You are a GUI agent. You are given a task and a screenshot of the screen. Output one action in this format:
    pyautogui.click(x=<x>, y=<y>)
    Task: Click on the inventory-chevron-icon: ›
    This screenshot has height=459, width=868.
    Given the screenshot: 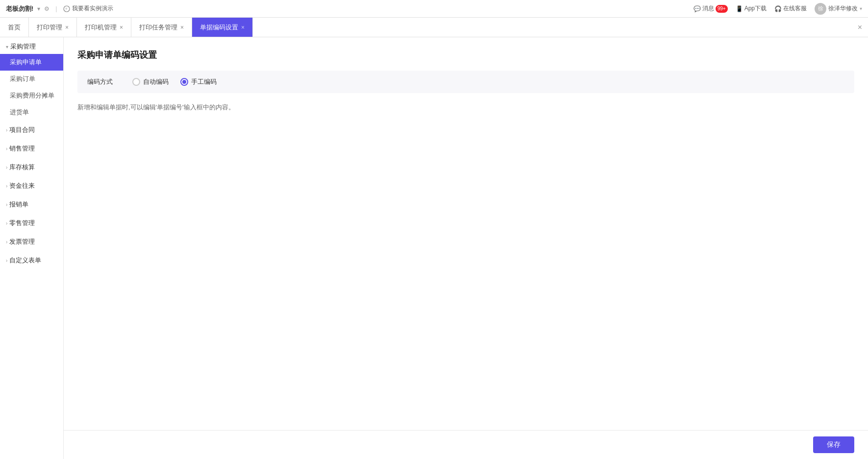 What is the action you would take?
    pyautogui.click(x=7, y=168)
    